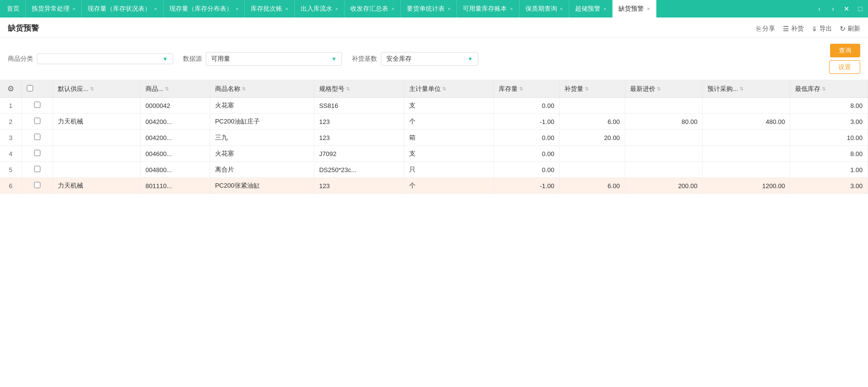 The width and height of the screenshot is (868, 387). What do you see at coordinates (850, 29) in the screenshot?
I see `refresh-button: ↻ 刷新` at bounding box center [850, 29].